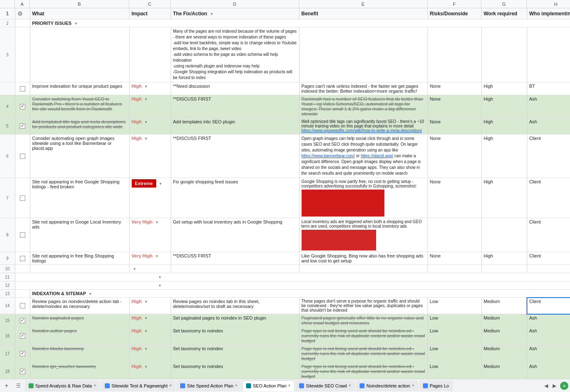 The width and height of the screenshot is (570, 392). Describe the element at coordinates (209, 386) in the screenshot. I see `tab-site-speed-action: Site Speed Action Plan ▼` at that location.